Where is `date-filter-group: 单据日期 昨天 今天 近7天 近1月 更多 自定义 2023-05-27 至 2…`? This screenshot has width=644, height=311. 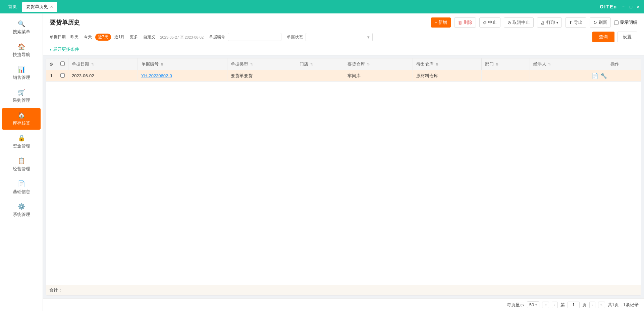
date-filter-group: 单据日期 昨天 今天 近7天 近1月 更多 自定义 2023-05-27 至 2… is located at coordinates (127, 37).